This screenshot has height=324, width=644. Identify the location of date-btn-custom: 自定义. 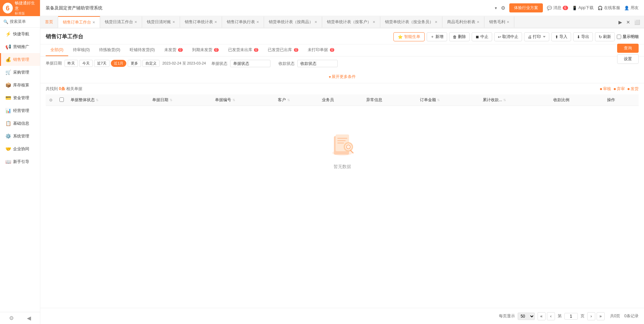
(151, 63).